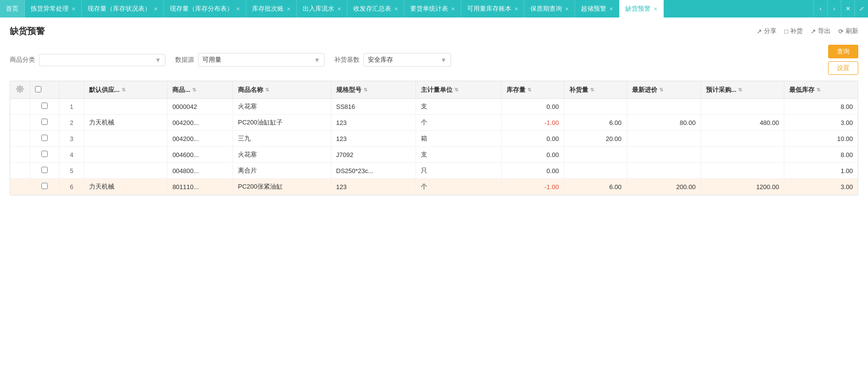 The height and width of the screenshot is (387, 868). I want to click on th-latest-price: 最新进价 ⇅, so click(664, 90).